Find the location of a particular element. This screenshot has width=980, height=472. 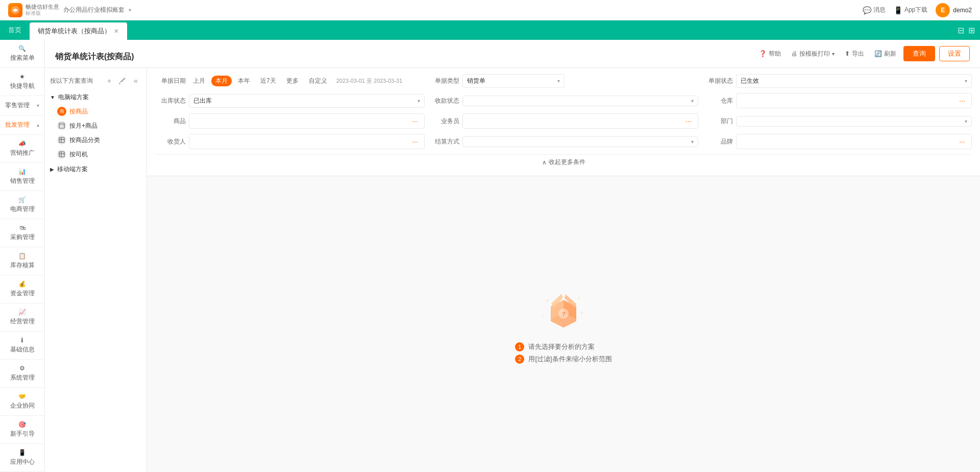

search-icon: 🔍 is located at coordinates (22, 49).